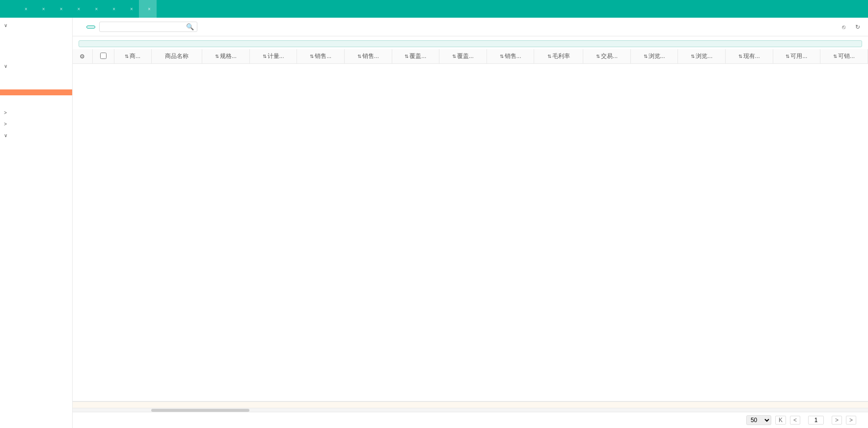 The height and width of the screenshot is (428, 868). Describe the element at coordinates (859, 27) in the screenshot. I see `export-button: ↻` at that location.